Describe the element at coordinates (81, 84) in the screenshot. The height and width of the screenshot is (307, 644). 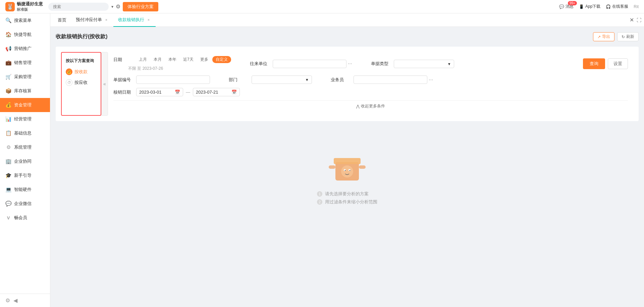
I see `filter-sidebar: 按以下方案查询 💰 按收款 ⏱ 按应收` at that location.